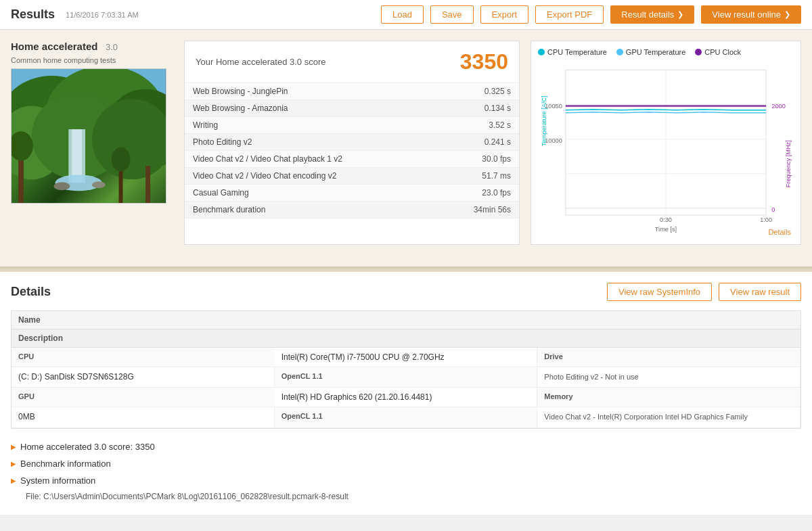 Image resolution: width=812 pixels, height=531 pixels. Describe the element at coordinates (554, 106) in the screenshot. I see `svg-text: 10050` at that location.